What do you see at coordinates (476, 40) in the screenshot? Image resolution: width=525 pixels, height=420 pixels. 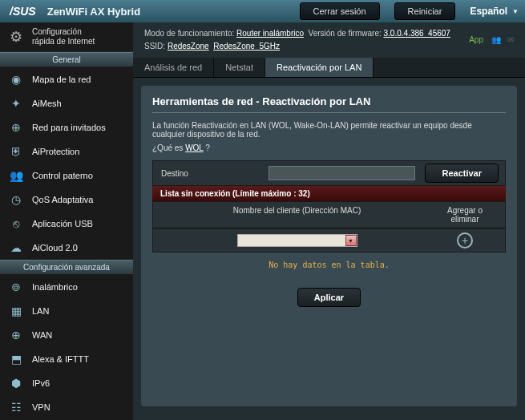 I see `app-link: App` at bounding box center [476, 40].